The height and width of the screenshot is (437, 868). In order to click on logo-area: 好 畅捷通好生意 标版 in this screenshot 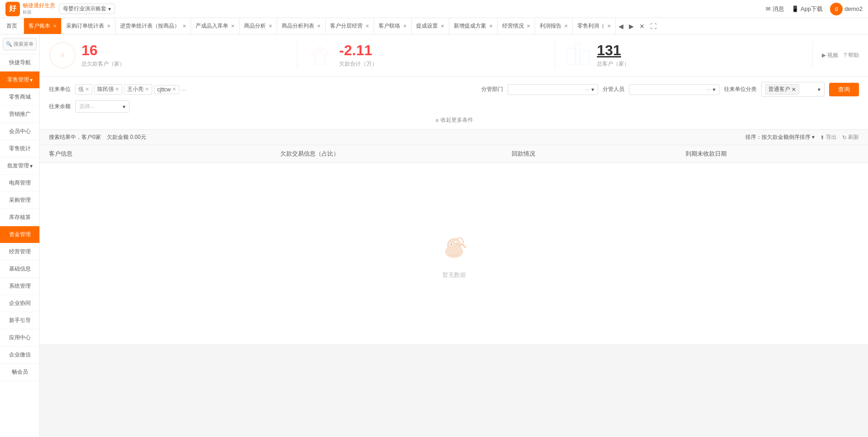, I will do `click(30, 9)`.